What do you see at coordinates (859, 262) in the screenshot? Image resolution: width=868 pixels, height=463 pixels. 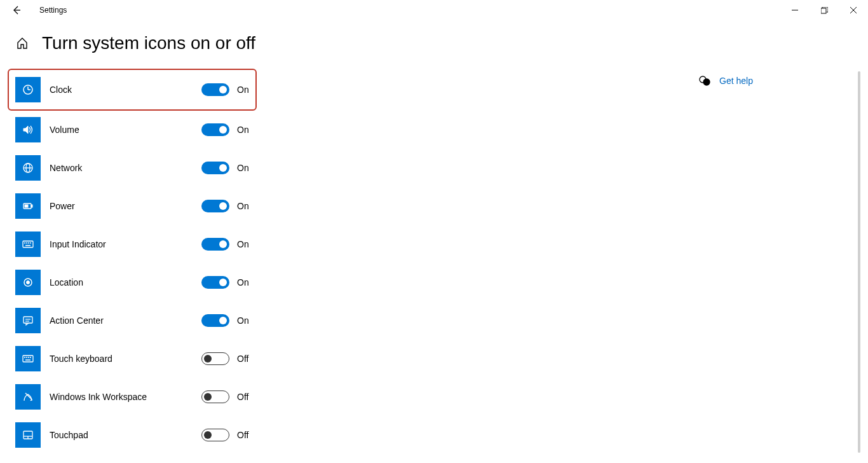 I see `scrollbar` at bounding box center [859, 262].